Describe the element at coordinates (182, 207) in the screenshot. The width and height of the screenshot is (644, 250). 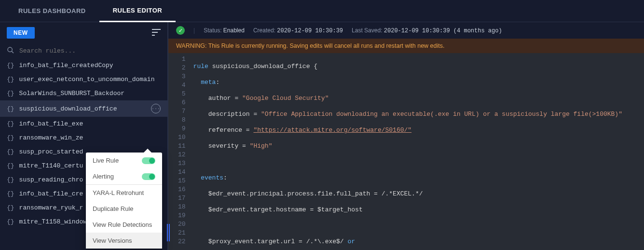
I see `line-number: 18` at that location.